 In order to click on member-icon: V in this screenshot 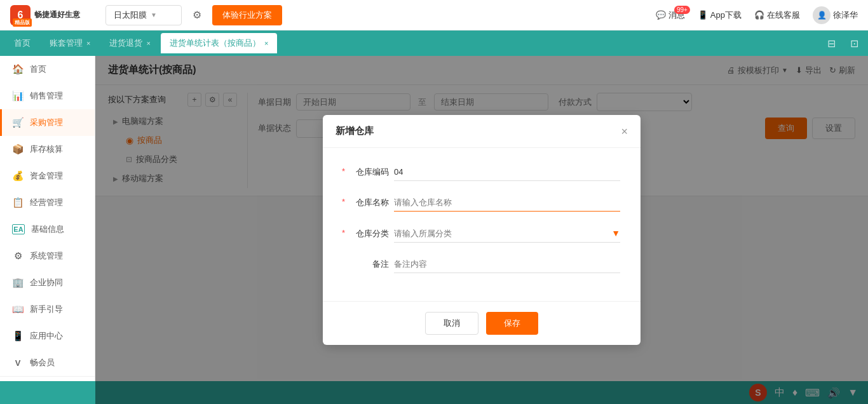, I will do `click(18, 363)`.